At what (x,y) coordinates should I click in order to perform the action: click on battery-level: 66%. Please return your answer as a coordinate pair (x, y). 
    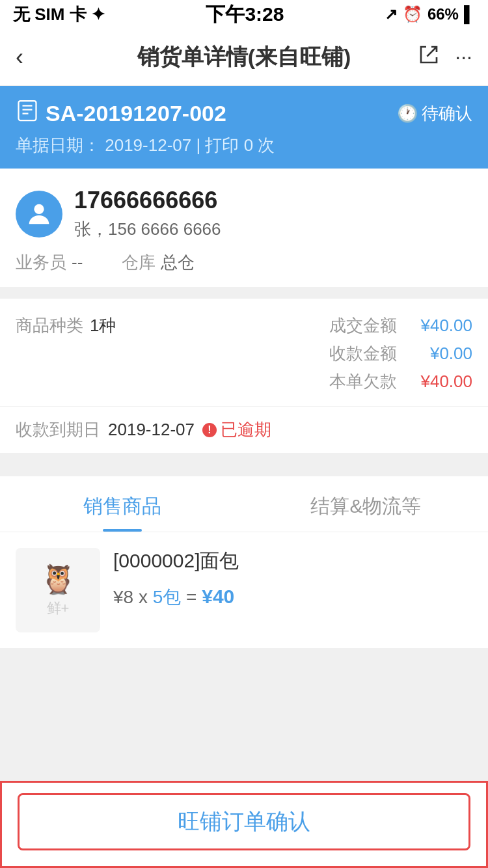
    Looking at the image, I should click on (443, 14).